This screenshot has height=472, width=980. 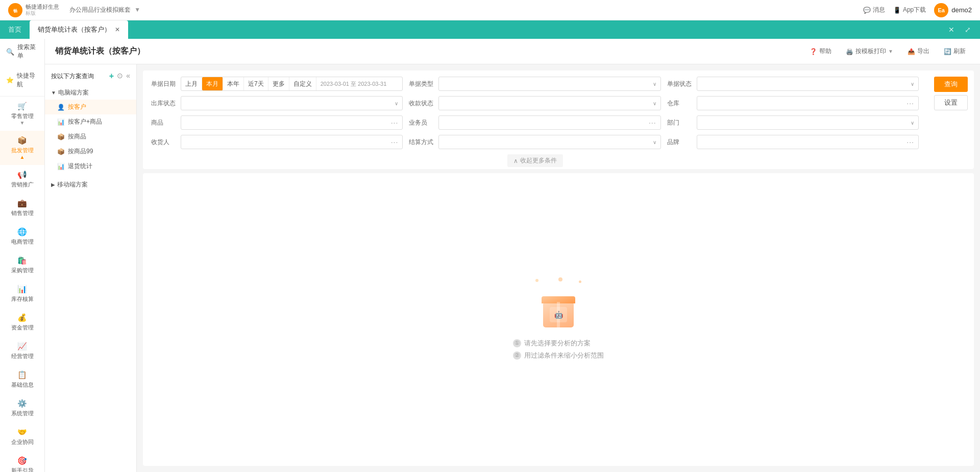 What do you see at coordinates (111, 76) in the screenshot?
I see `scheme-add-button: +` at bounding box center [111, 76].